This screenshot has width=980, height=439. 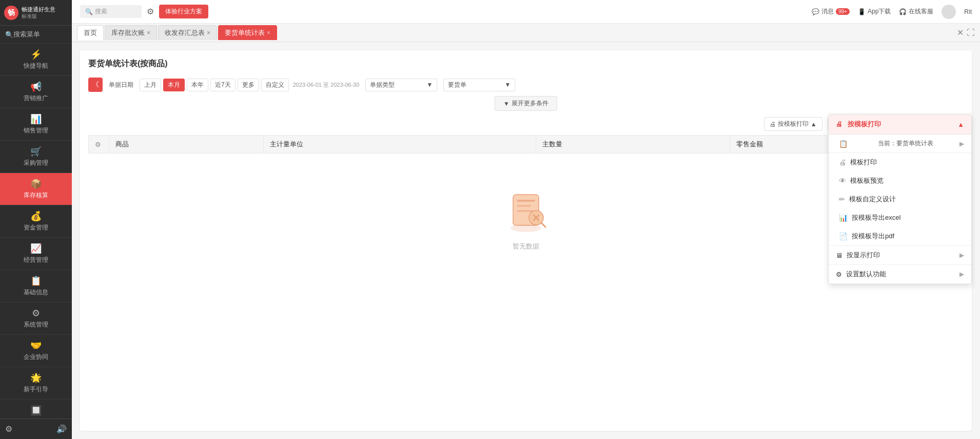 What do you see at coordinates (876, 218) in the screenshot?
I see `export-excel-label: 按模板导出excel` at bounding box center [876, 218].